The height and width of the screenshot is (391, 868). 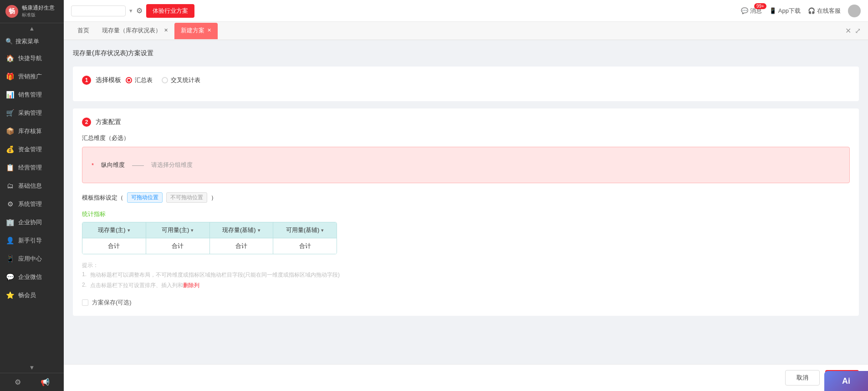 I want to click on page-title: 现存量(库存状况表)方案设置, so click(x=466, y=53).